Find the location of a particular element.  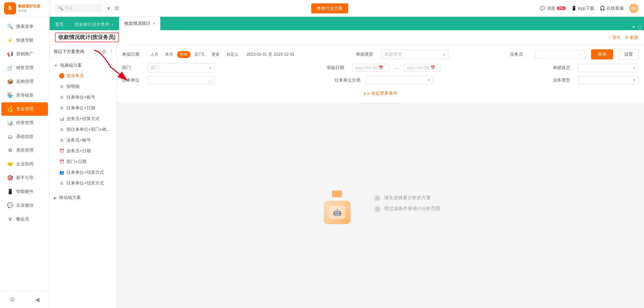

window-close-btn: × is located at coordinates (634, 27).